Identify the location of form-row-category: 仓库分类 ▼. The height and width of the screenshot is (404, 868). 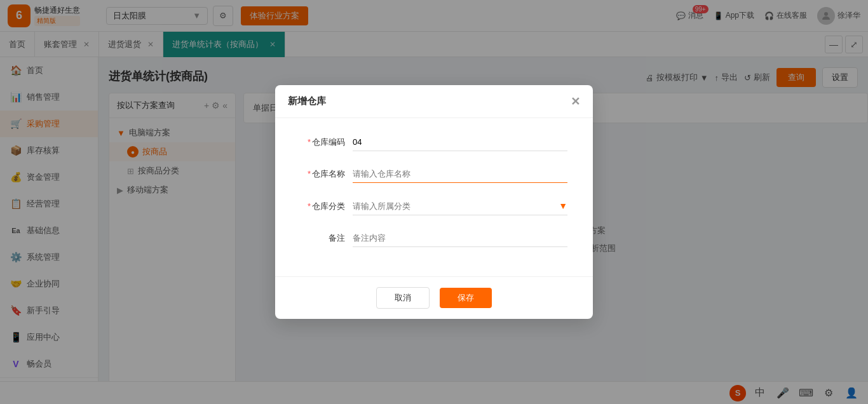
(434, 206).